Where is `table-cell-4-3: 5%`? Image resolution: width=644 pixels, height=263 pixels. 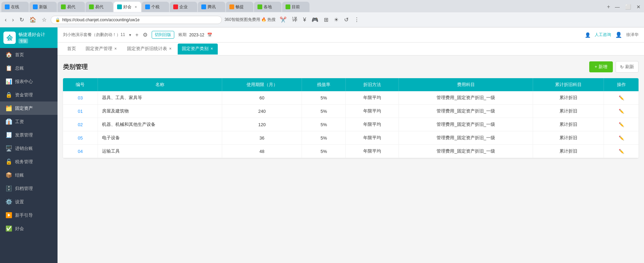
table-cell-4-3: 5% is located at coordinates (324, 152).